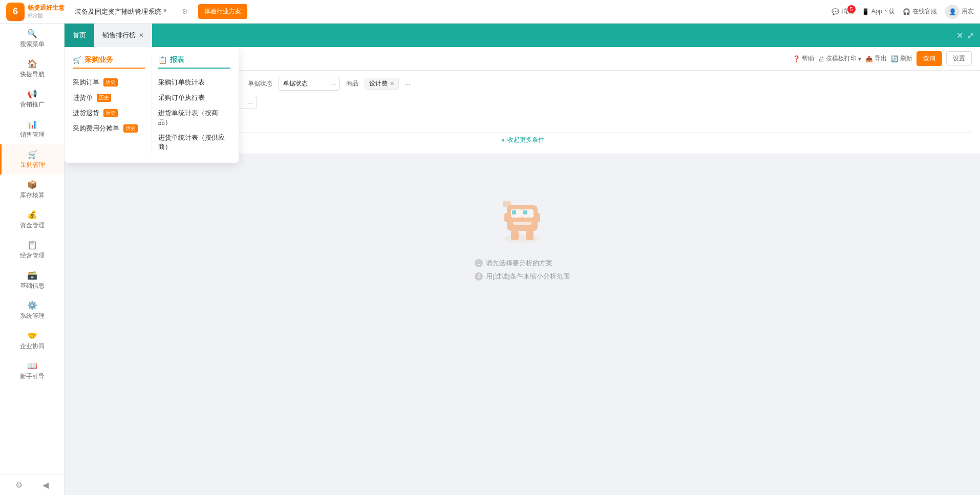 The height and width of the screenshot is (495, 980). Describe the element at coordinates (952, 12) in the screenshot. I see `avatar: 👤` at that location.